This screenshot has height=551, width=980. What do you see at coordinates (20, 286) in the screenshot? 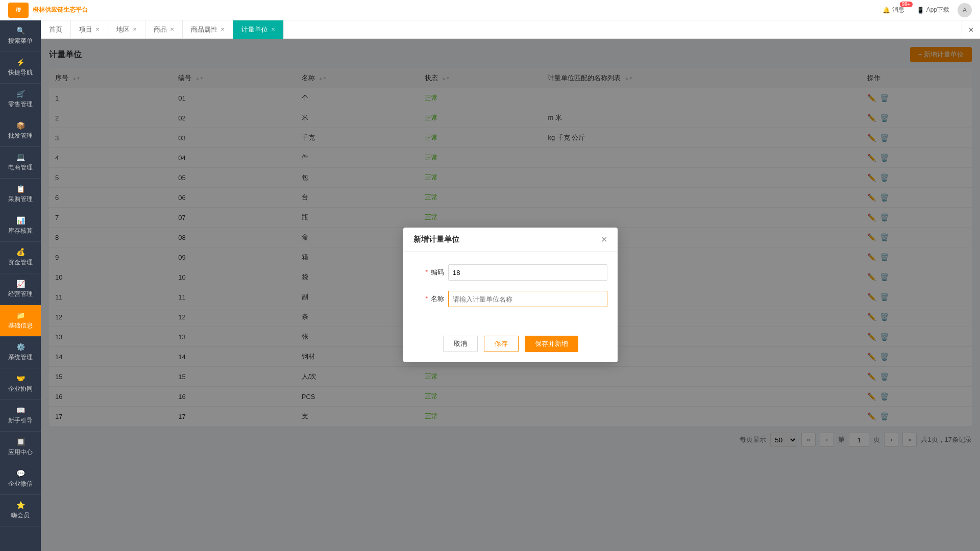
I see `sidebar: 🔍 搜索菜单 ⚡ 快捷导航 🛒 零售管理 📦 批发管理 💻 电商管理 📋 采购管…` at bounding box center [20, 286].